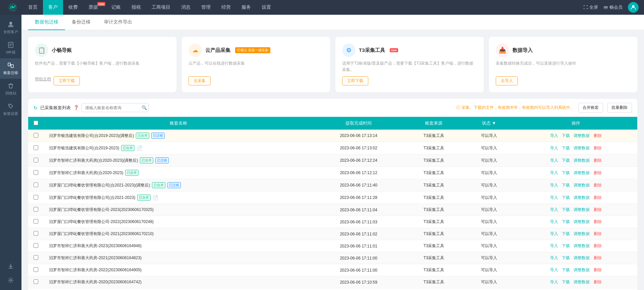 Image resolution: width=644 pixels, height=290 pixels. What do you see at coordinates (136, 7) in the screenshot?
I see `nav-tax: 报税` at bounding box center [136, 7].